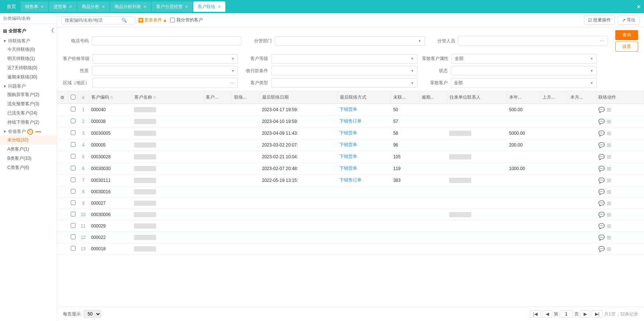 The image size is (644, 321). What do you see at coordinates (547, 314) in the screenshot?
I see `prev-page-btn: ◀` at bounding box center [547, 314].